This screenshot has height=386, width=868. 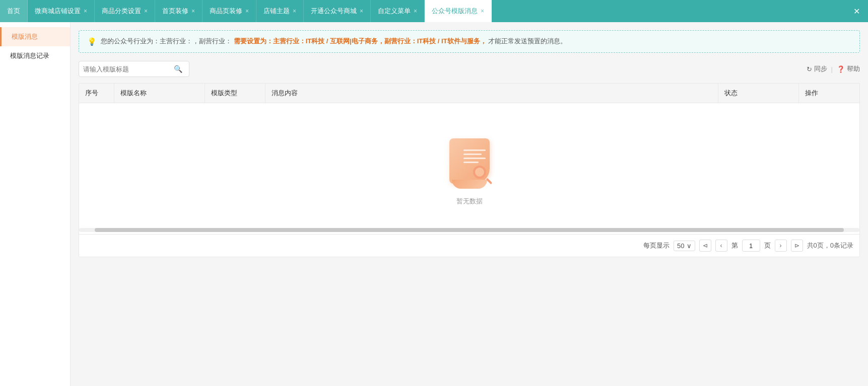 I want to click on tab-product-decoration-label: 商品页装修, so click(x=226, y=11).